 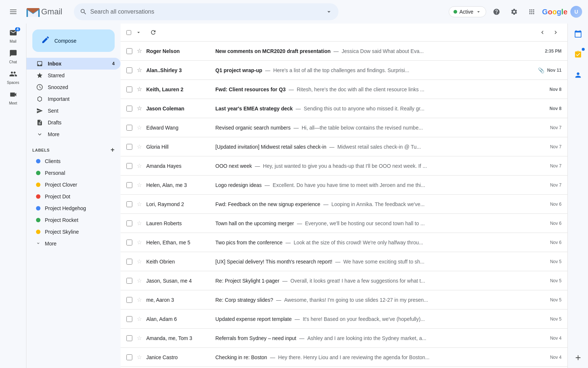 I want to click on star-button-5: ☆, so click(x=139, y=127).